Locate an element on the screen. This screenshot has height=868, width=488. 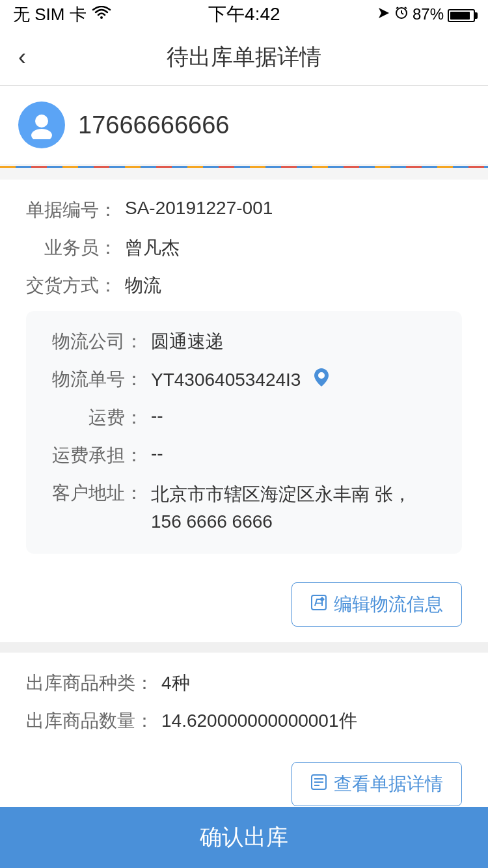
customer-section: 17666666666 is located at coordinates (244, 125).